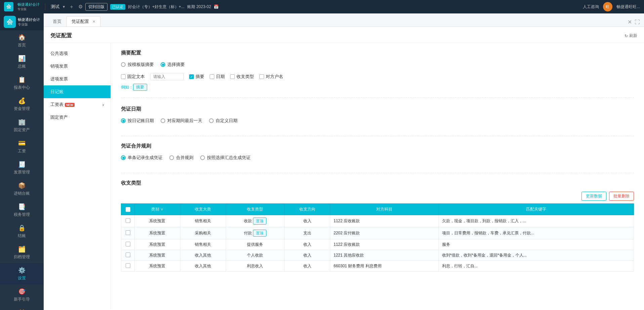 Image resolution: width=644 pixels, height=310 pixels. What do you see at coordinates (173, 65) in the screenshot?
I see `summary-radio-select: 选择摘要` at bounding box center [173, 65].